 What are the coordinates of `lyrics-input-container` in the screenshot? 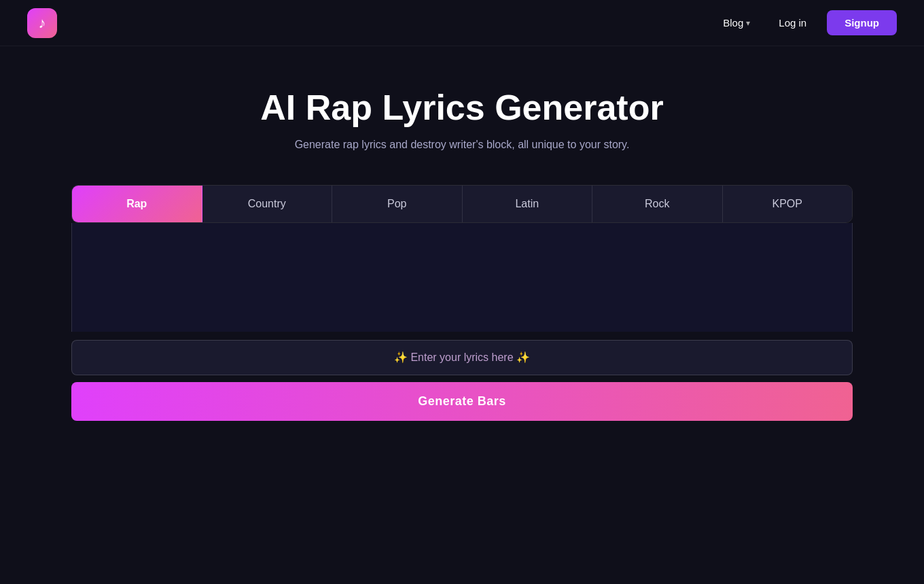 It's located at (462, 358).